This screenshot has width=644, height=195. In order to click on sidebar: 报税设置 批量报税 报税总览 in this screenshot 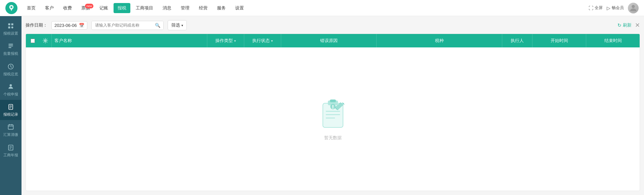, I will do `click(11, 106)`.